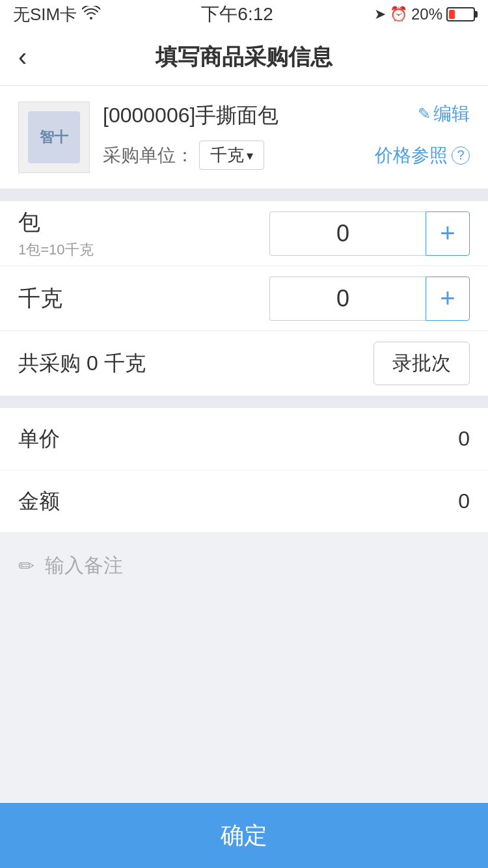 This screenshot has height=868, width=488. Describe the element at coordinates (448, 299) in the screenshot. I see `kg-plus-button: +` at that location.